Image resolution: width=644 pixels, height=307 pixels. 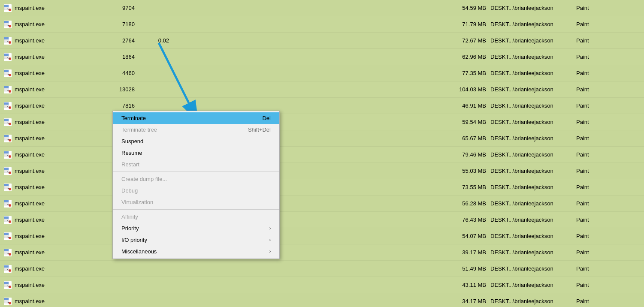 I want to click on process-pid: 4460, so click(x=126, y=73).